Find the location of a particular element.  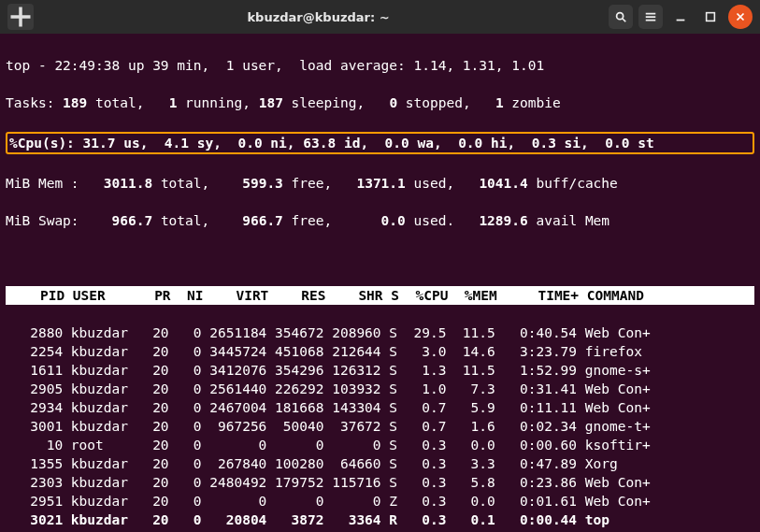

process-row: 2951 kbuzdar 20 0 0 0 0 Z 0.3 0.0 0:01.6… is located at coordinates (380, 501).